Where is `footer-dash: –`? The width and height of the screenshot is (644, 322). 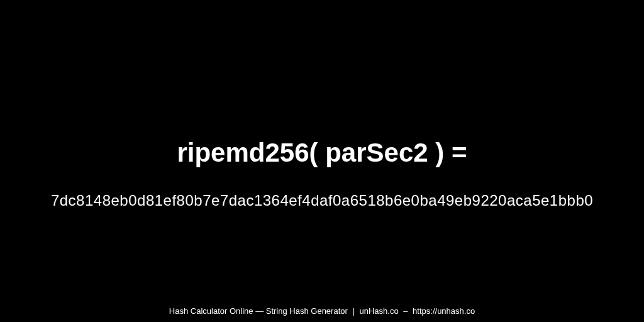 footer-dash: – is located at coordinates (405, 311).